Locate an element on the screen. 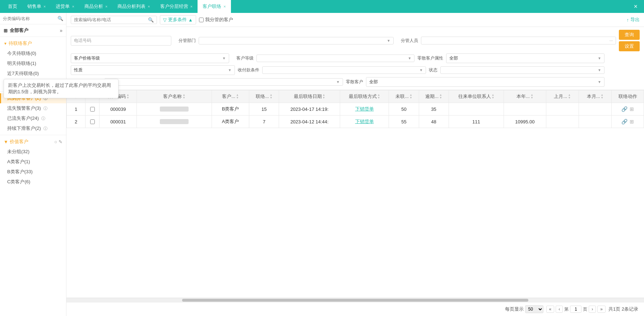 Image resolution: width=644 pixels, height=316 pixels. th-date: 最后联络日期 ▲▼ is located at coordinates (310, 97).